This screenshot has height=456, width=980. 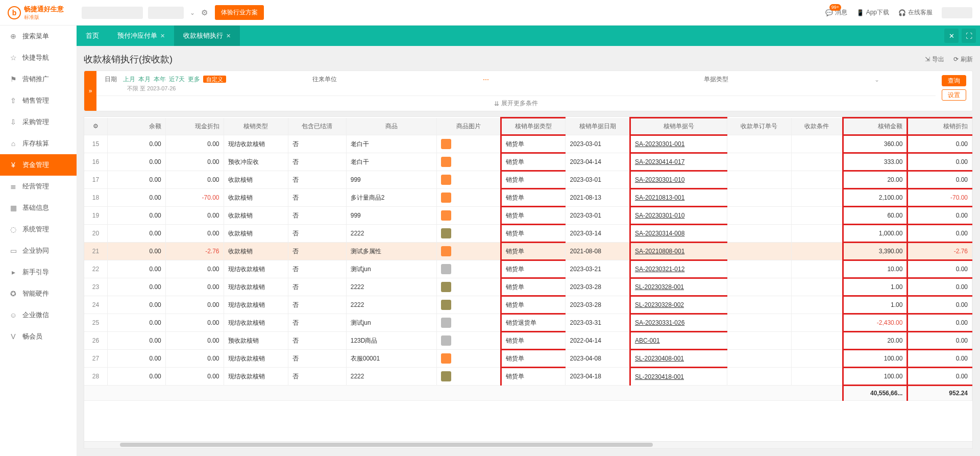 I want to click on cell-bill-no: SL-20230328-002, so click(x=678, y=305).